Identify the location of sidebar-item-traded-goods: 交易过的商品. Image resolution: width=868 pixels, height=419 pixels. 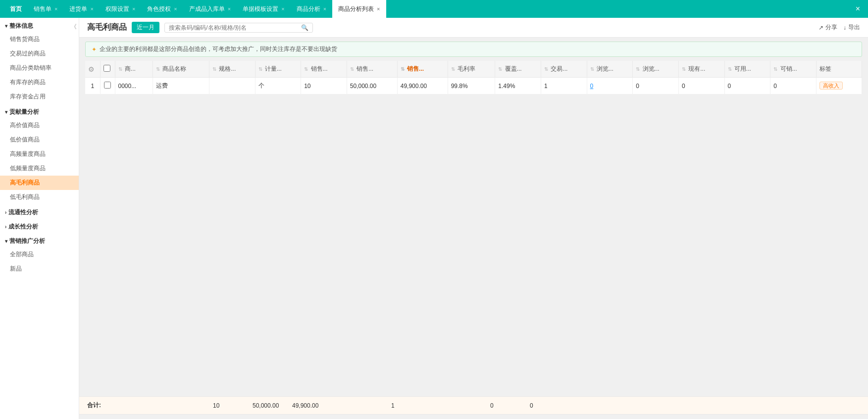
(40, 53).